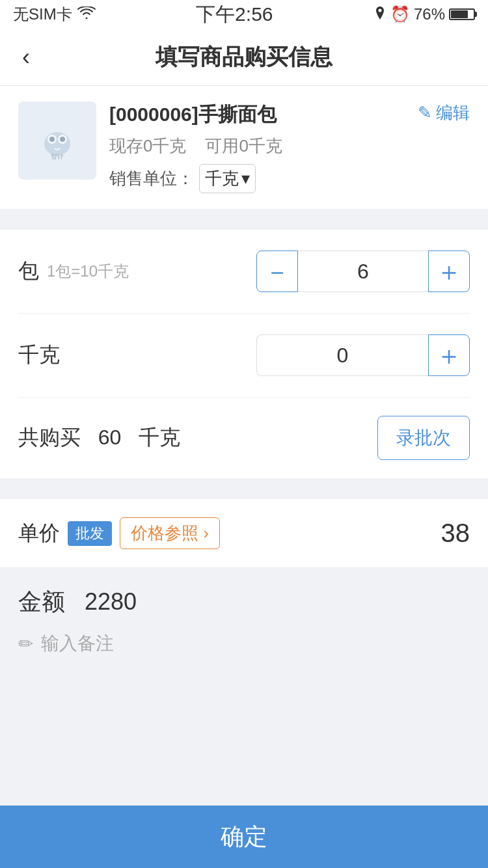  What do you see at coordinates (119, 534) in the screenshot?
I see `price-label: 单价 批发 价格参照 ›` at bounding box center [119, 534].